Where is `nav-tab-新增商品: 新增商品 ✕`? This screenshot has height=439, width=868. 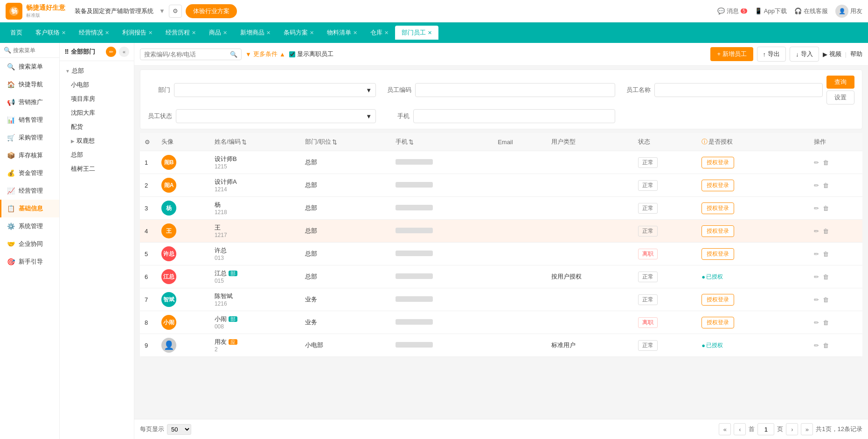
nav-tab-新增商品: 新增商品 ✕ is located at coordinates (256, 33).